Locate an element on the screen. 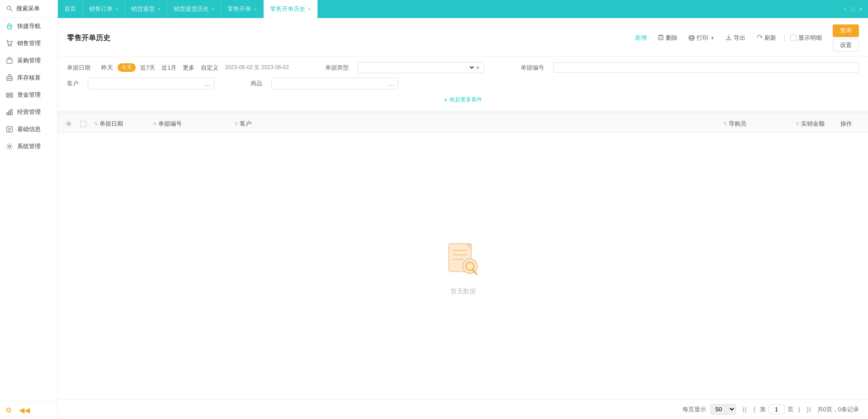  per-page-select: 50 10 20 100 is located at coordinates (723, 410).